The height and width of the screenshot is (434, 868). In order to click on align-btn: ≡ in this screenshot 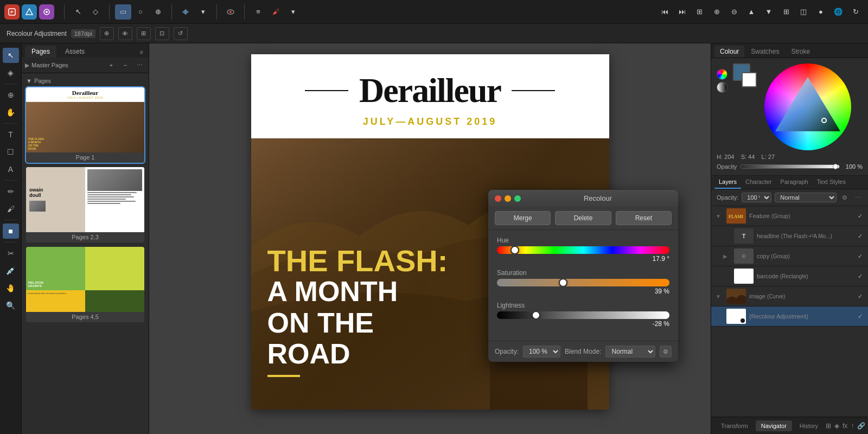, I will do `click(258, 12)`.